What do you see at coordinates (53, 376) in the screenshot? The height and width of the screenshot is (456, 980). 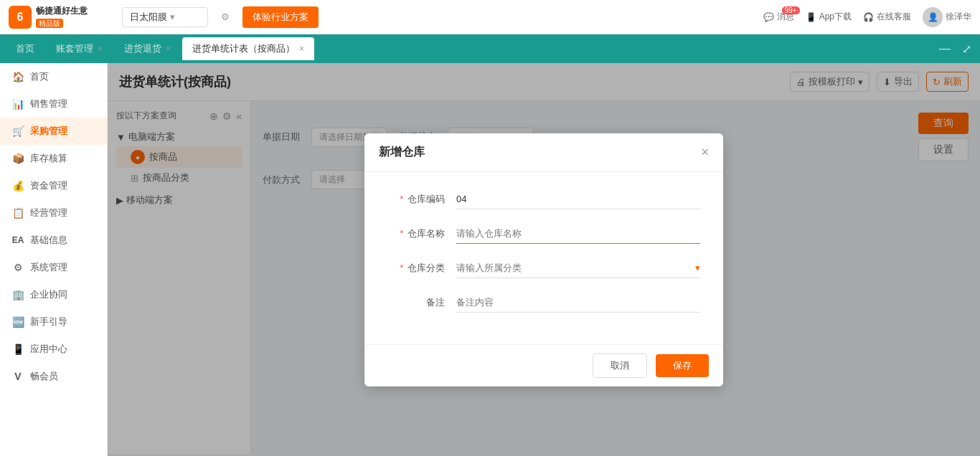 I see `sidebar-item-member: V 畅会员` at bounding box center [53, 376].